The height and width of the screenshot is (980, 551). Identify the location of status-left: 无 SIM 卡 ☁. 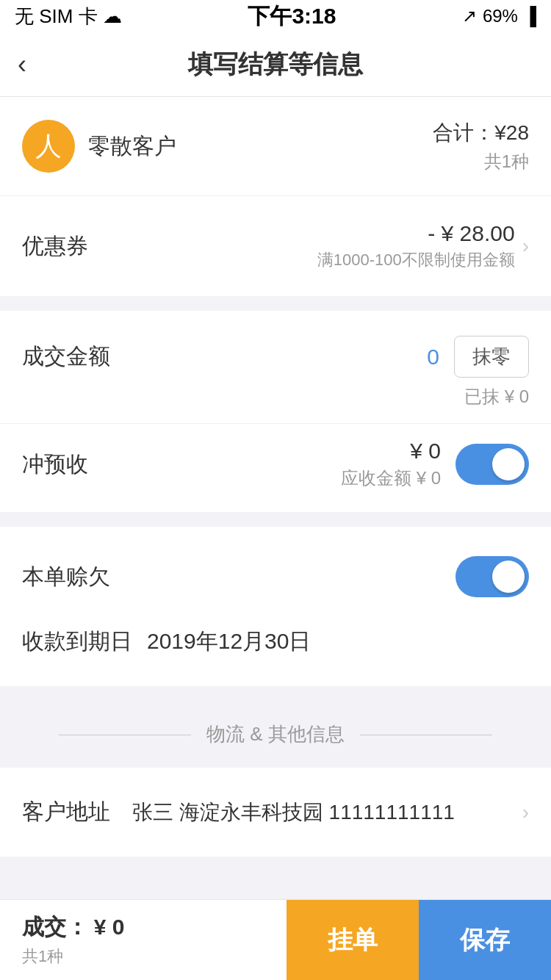
(68, 16).